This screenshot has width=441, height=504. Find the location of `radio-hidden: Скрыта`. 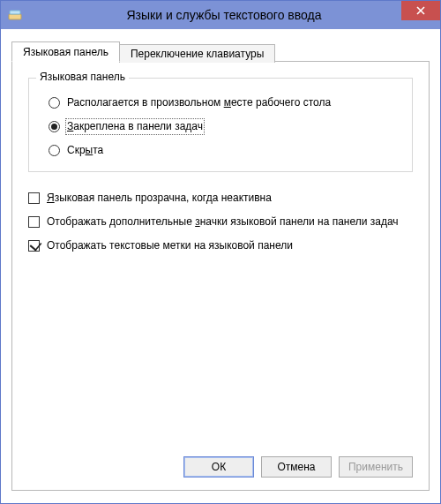

radio-hidden: Скрыта is located at coordinates (220, 150).